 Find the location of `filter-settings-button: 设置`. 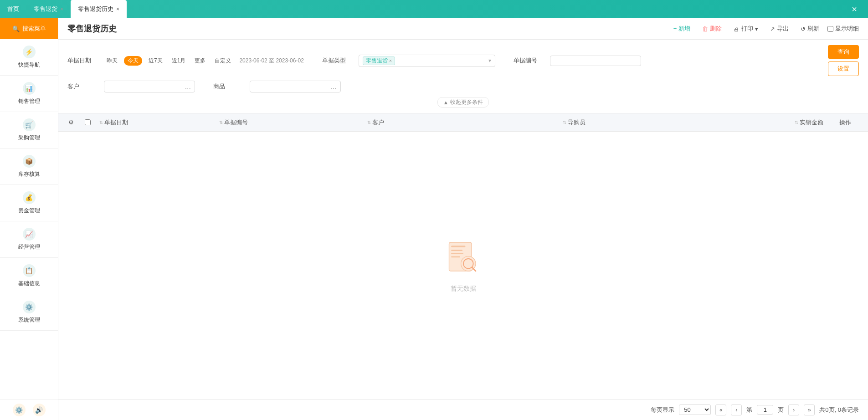

filter-settings-button: 设置 is located at coordinates (843, 69).